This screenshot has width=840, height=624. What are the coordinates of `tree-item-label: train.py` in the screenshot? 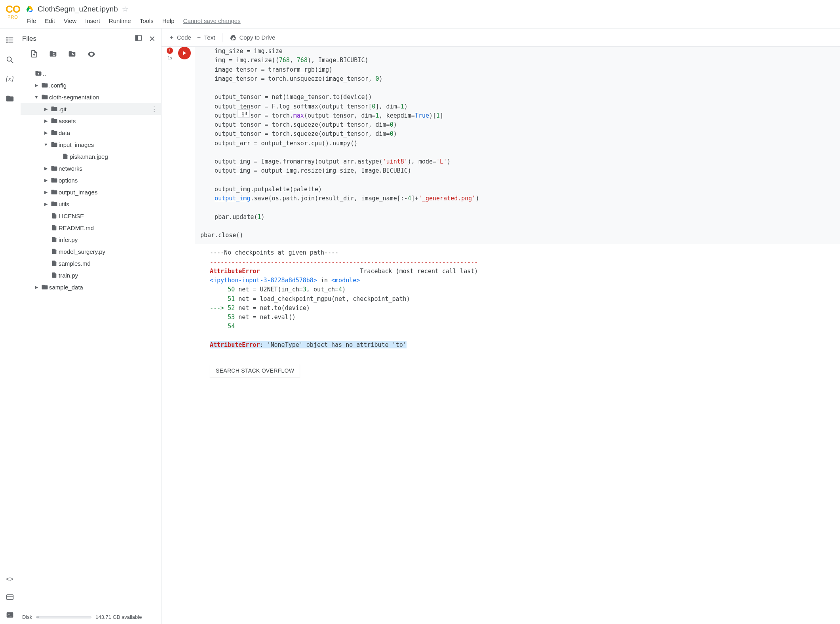 It's located at (68, 276).